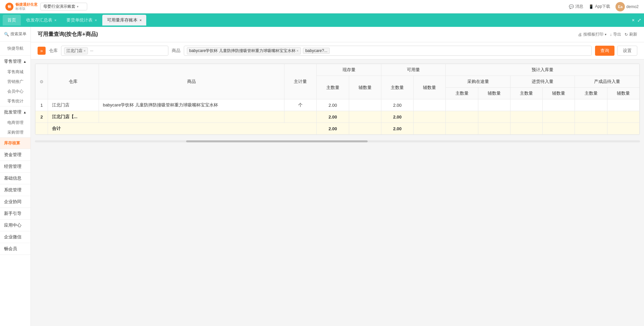 Image resolution: width=644 pixels, height=326 pixels. I want to click on sidebar-item-retail-store: 零售商城, so click(15, 72).